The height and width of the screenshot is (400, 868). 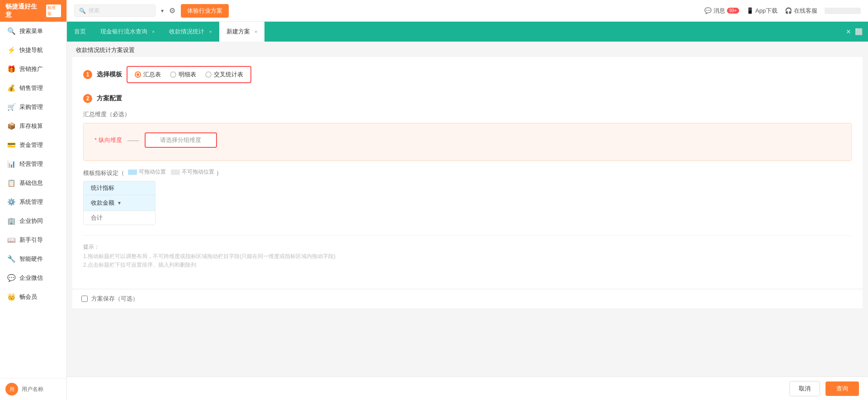 I want to click on sidebar-item-purchase: 🛒采购管理, so click(x=33, y=107).